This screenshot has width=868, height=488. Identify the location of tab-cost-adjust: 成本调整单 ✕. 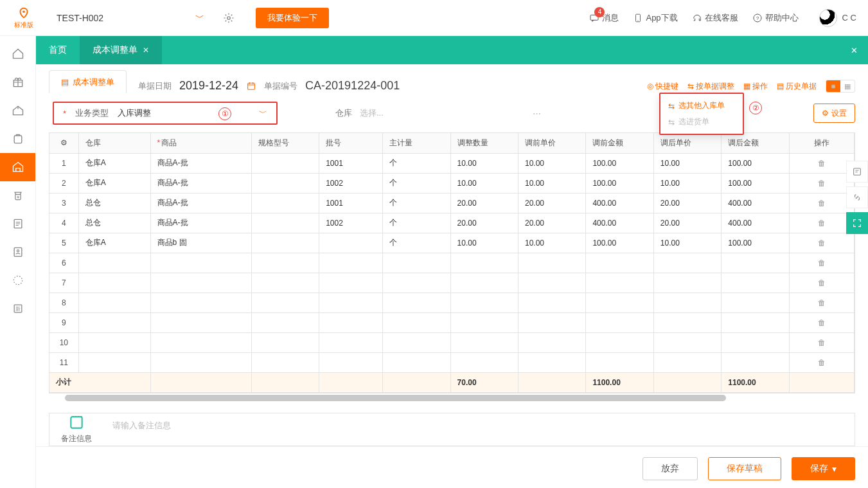
(121, 50).